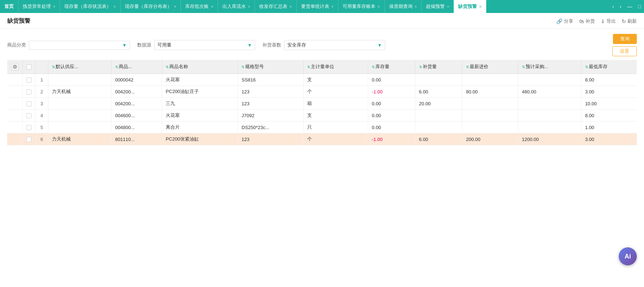  Describe the element at coordinates (335, 45) in the screenshot. I see `replenish-base-select: 安全库存 ▼` at that location.